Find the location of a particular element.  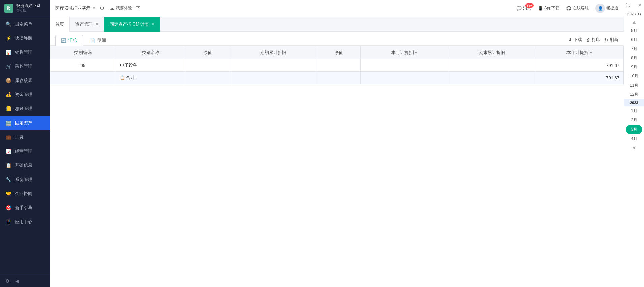

sidebar: 财 畅捷通好业财 普及版 🔍 搜索菜单 ⚡ 快捷导航 📊 销售管理 🛒 采购管理… is located at coordinates (25, 144).